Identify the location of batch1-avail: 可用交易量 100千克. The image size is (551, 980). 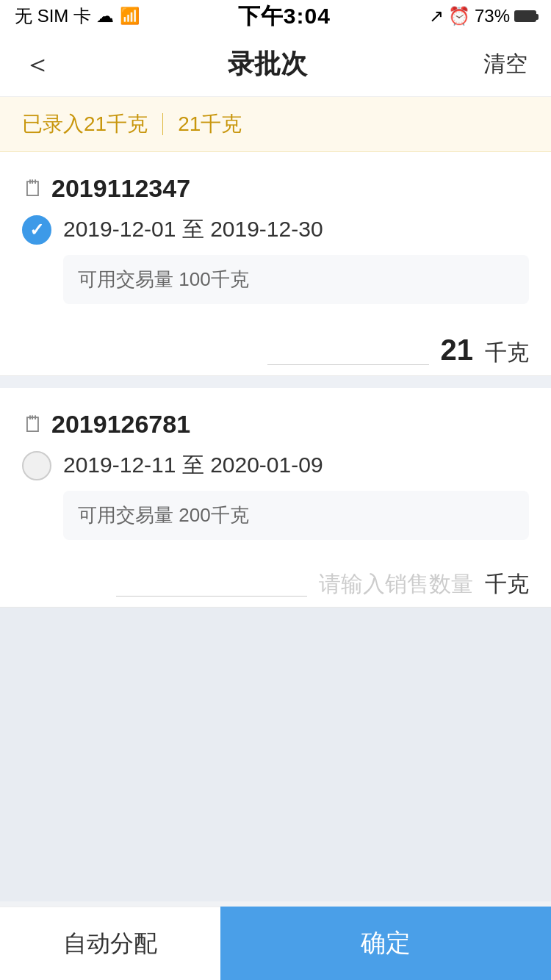
(296, 279).